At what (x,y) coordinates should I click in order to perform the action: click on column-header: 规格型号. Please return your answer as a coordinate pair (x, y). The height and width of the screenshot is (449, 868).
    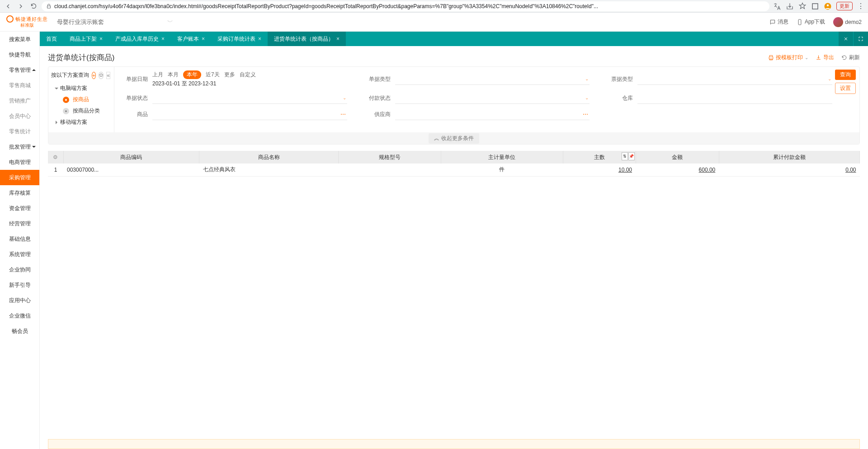
    Looking at the image, I should click on (390, 157).